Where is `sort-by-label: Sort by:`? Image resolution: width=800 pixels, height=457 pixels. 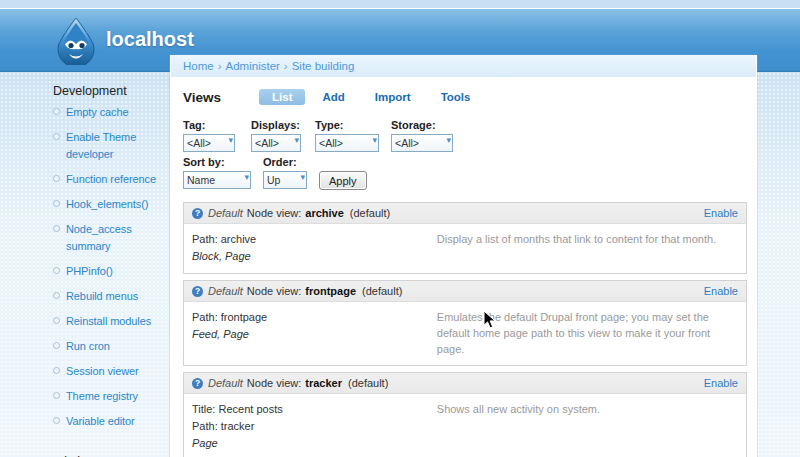
sort-by-label: Sort by: is located at coordinates (217, 162).